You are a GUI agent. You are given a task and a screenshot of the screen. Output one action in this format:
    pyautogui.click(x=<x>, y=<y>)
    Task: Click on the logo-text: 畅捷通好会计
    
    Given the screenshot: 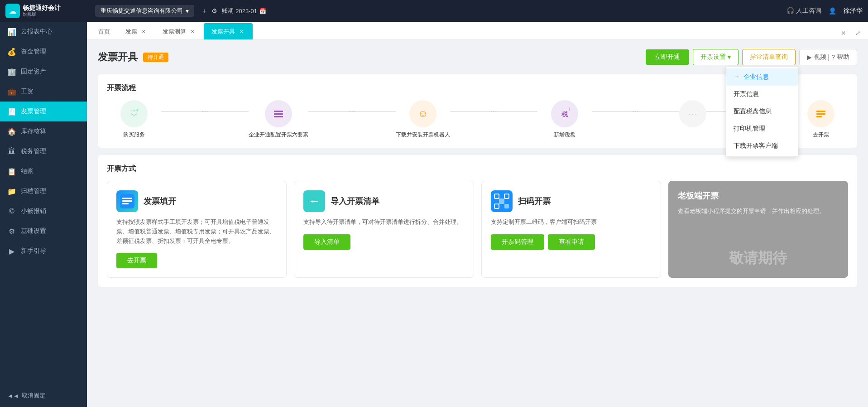 What is the action you would take?
    pyautogui.click(x=42, y=8)
    